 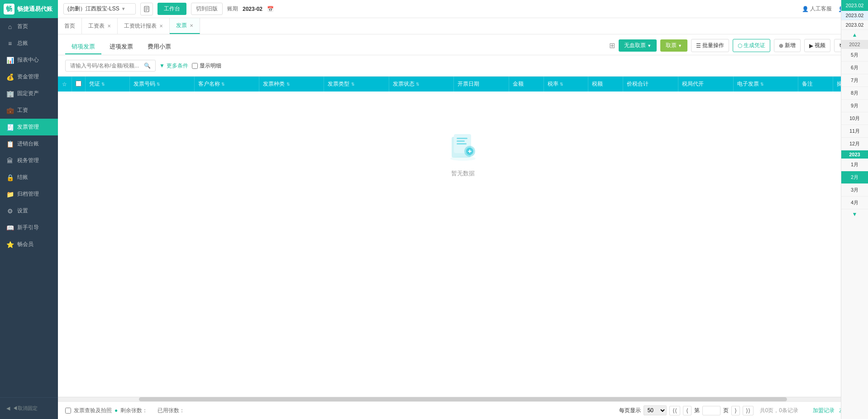 I want to click on tab-salary-close: ✕, so click(x=109, y=26).